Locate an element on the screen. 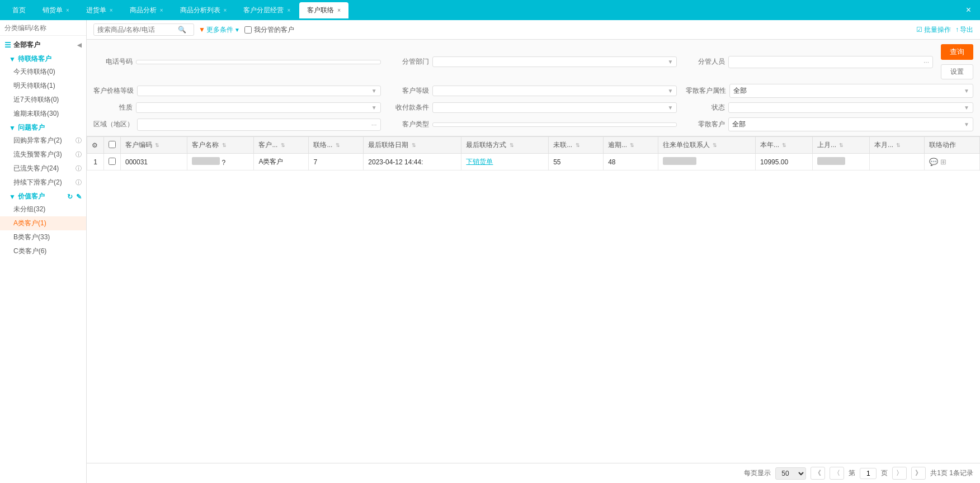 This screenshot has width=980, height=483. group-value-customers: ▼ 价值客户 ↻ ✎ is located at coordinates (43, 196).